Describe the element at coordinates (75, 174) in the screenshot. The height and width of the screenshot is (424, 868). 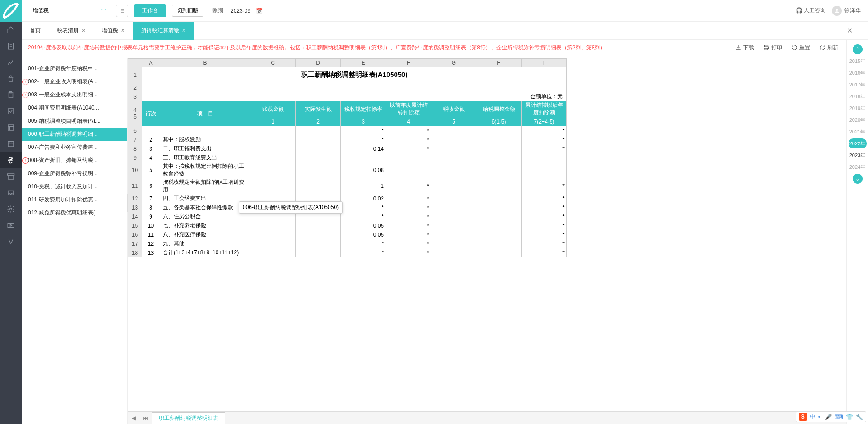
I see `nav-item: 009-企业所得税弥补亏损明...` at that location.